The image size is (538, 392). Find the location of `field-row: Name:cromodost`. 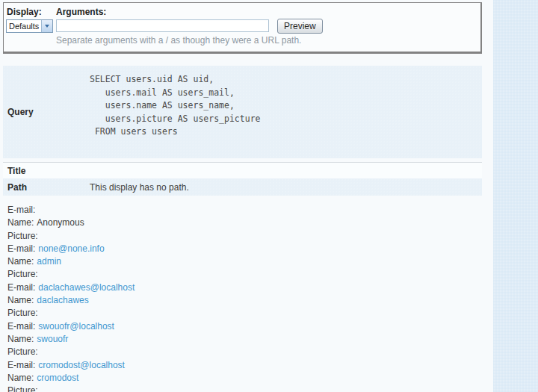

field-row: Name:cromodost is located at coordinates (245, 378).